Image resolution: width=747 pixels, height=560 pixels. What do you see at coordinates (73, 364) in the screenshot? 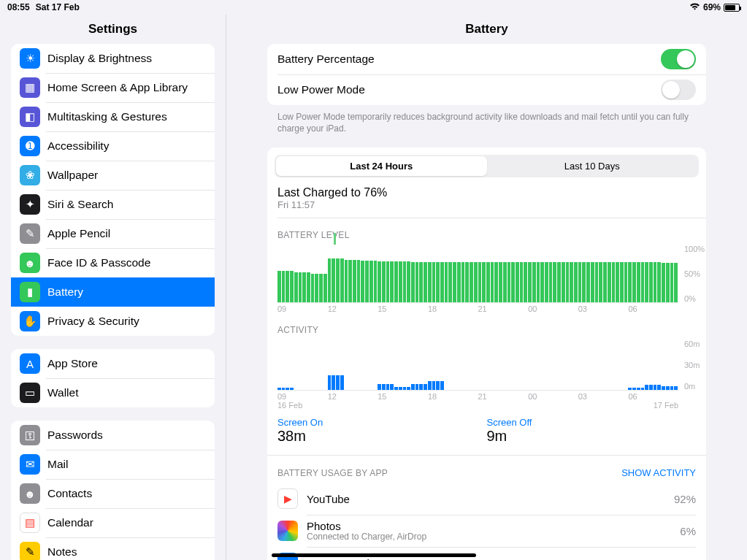
I see `sidebar-item-label: App Store` at bounding box center [73, 364].